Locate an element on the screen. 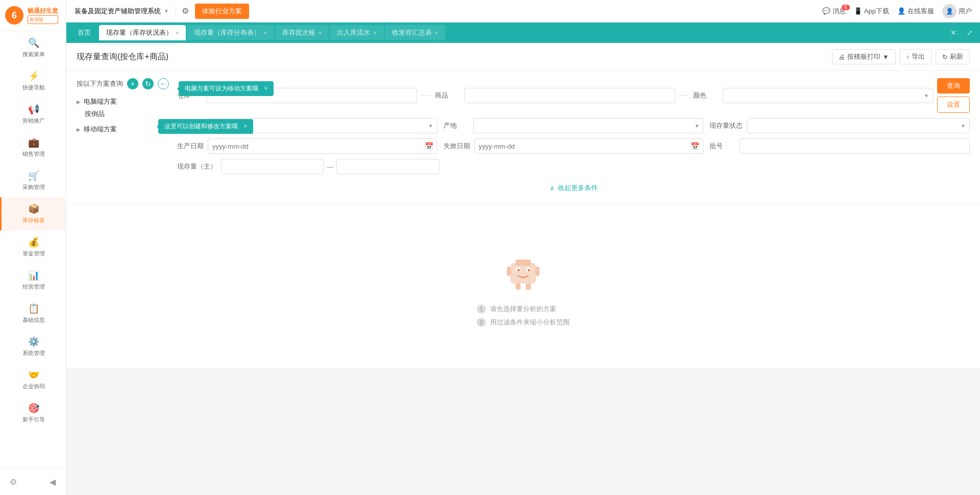  goods-label: 商品 is located at coordinates (448, 96).